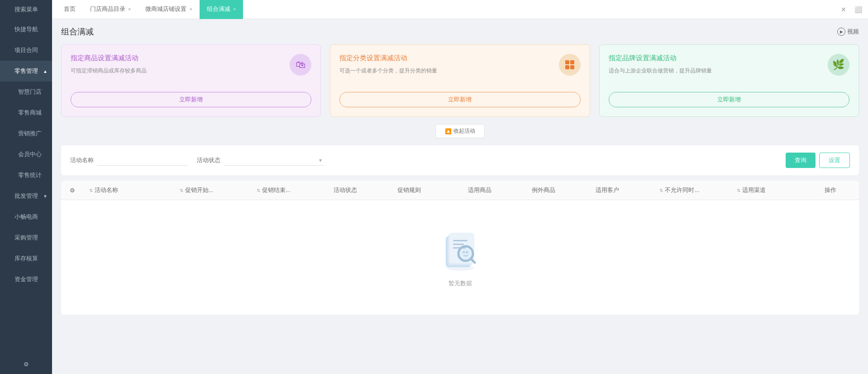 The width and height of the screenshot is (868, 374). I want to click on sidebar-item-label: 零售商城, so click(30, 112).